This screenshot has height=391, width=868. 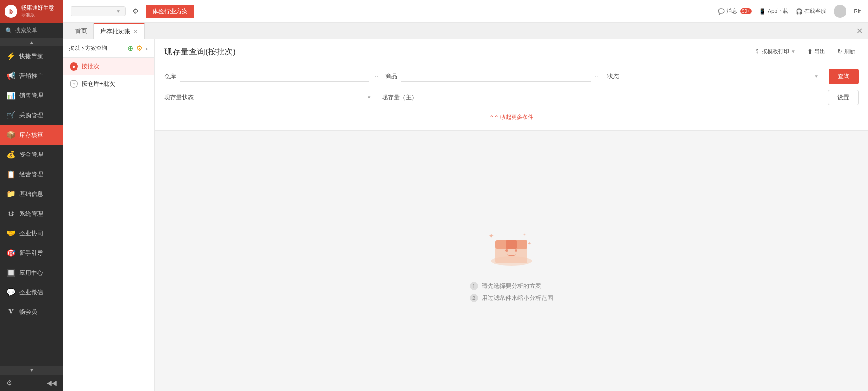 What do you see at coordinates (32, 273) in the screenshot?
I see `sidebar-item-appcenter: 🔲 应用中心` at bounding box center [32, 273].